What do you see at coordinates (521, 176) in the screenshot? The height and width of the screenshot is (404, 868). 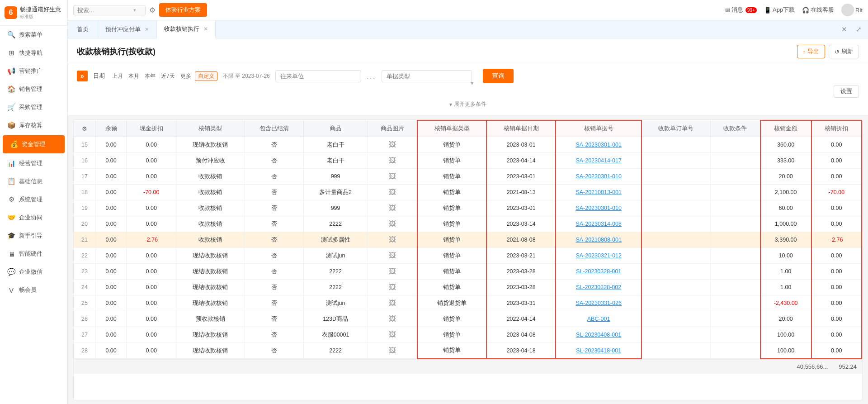 I see `cell-verify_bill_date: 2023-03-01` at bounding box center [521, 176].